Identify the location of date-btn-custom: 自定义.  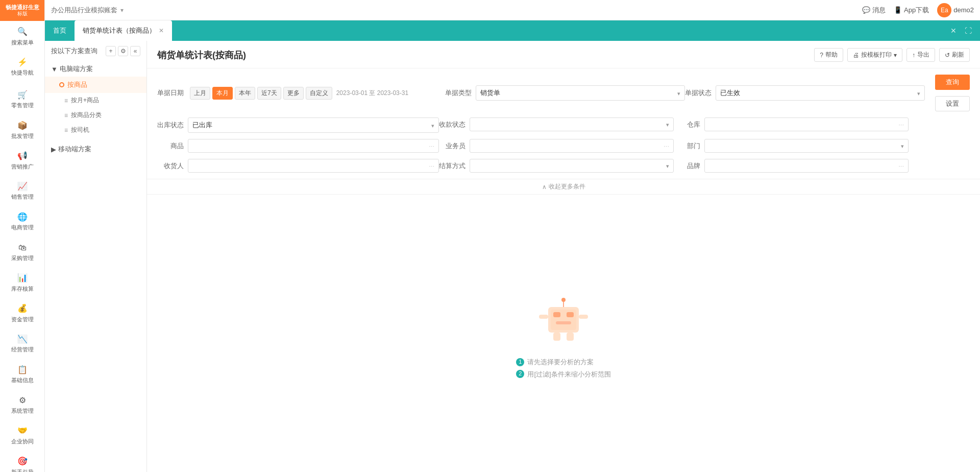
(319, 93).